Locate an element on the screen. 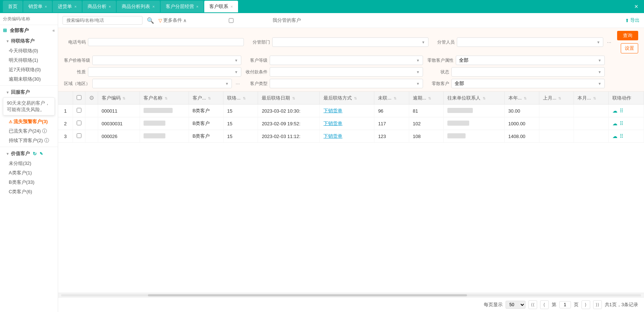 This screenshot has width=644, height=312. refresh-icon: ↻ is located at coordinates (35, 154).